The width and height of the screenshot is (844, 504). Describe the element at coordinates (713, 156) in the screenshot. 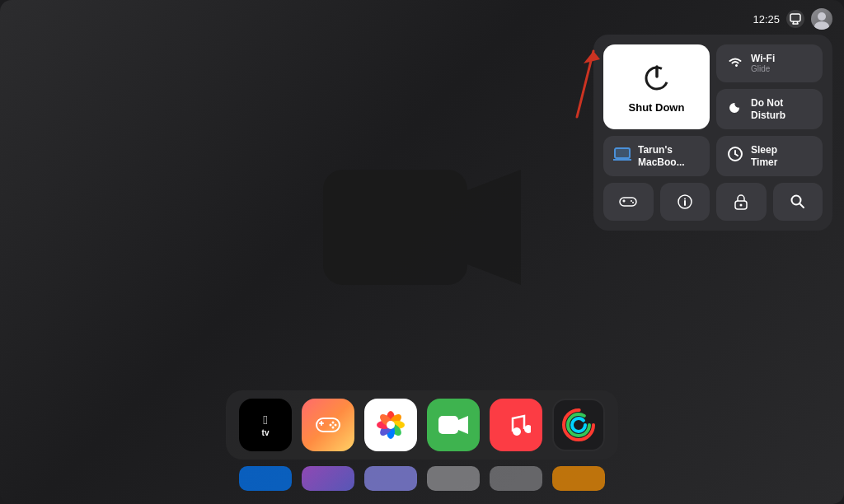

I see `cc-bottom-row: Tarun's MacBoo... Sleep Timer` at that location.